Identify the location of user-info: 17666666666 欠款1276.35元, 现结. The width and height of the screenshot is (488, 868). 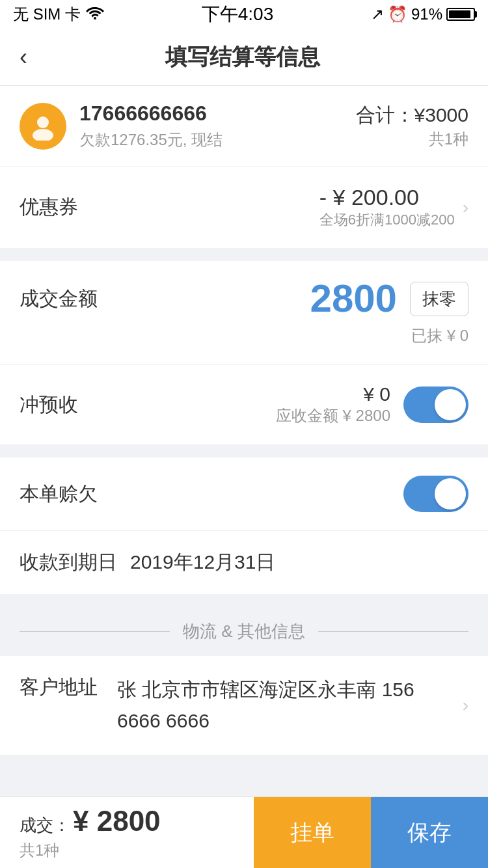
(151, 126).